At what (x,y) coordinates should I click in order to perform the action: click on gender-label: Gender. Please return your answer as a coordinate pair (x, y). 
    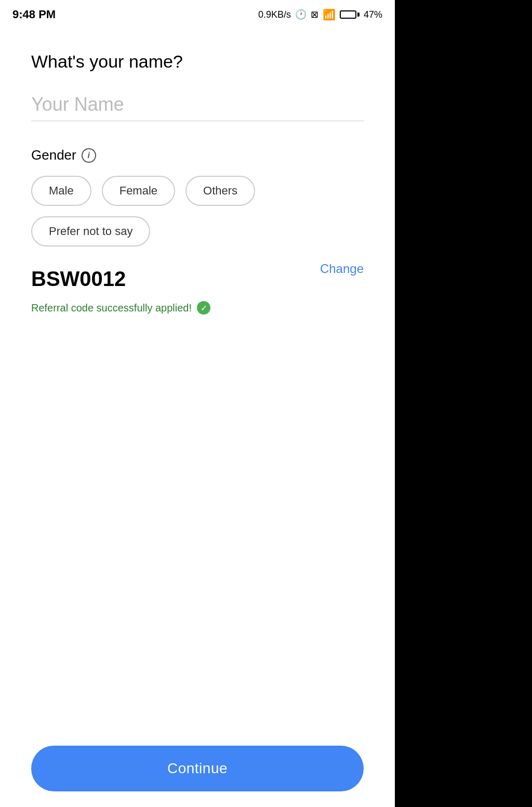
    Looking at the image, I should click on (54, 155).